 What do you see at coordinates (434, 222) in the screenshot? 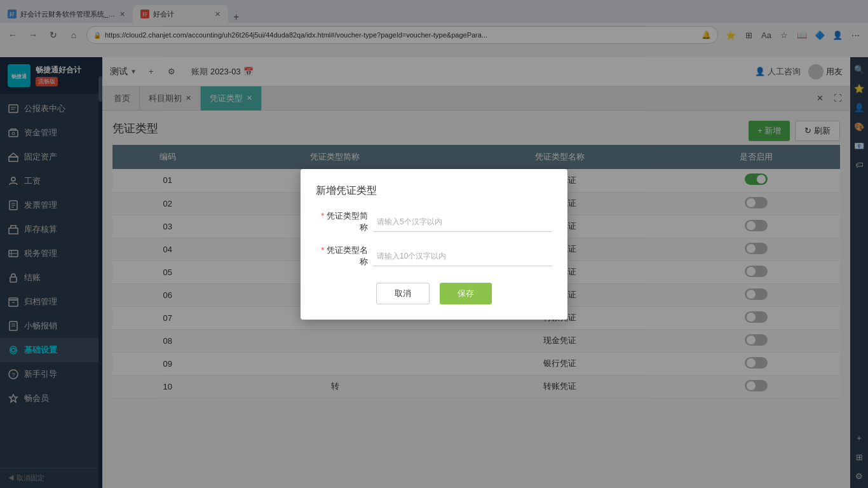
I see `field-short-row: 凭证类型简称` at bounding box center [434, 222].